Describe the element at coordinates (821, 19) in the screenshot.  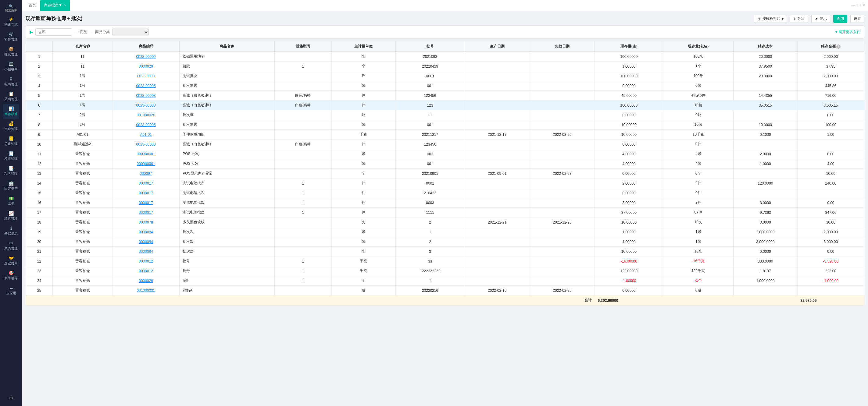
I see `display-button: 👁 显示` at that location.